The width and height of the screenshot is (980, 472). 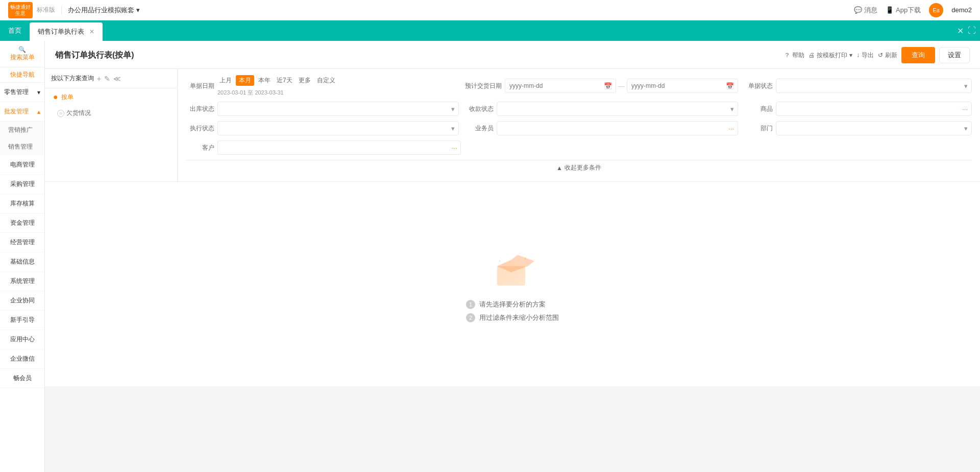 I want to click on sidebar-item-purchase: 采购管理, so click(x=22, y=184).